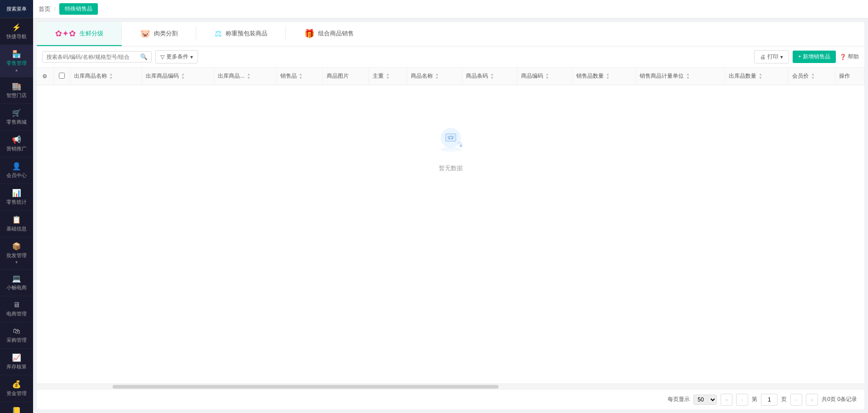  I want to click on sidebar-item-smart-store: 🏬 智慧门店, so click(17, 91).